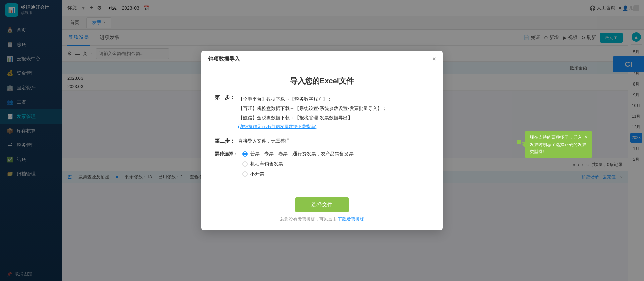  What do you see at coordinates (519, 142) in the screenshot?
I see `tooltip-dot` at bounding box center [519, 142].